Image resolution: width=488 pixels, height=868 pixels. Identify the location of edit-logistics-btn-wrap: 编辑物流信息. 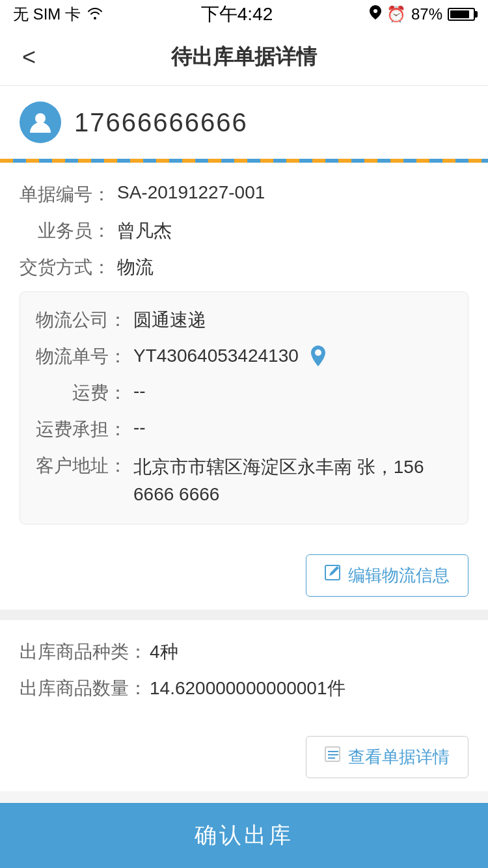
(244, 576).